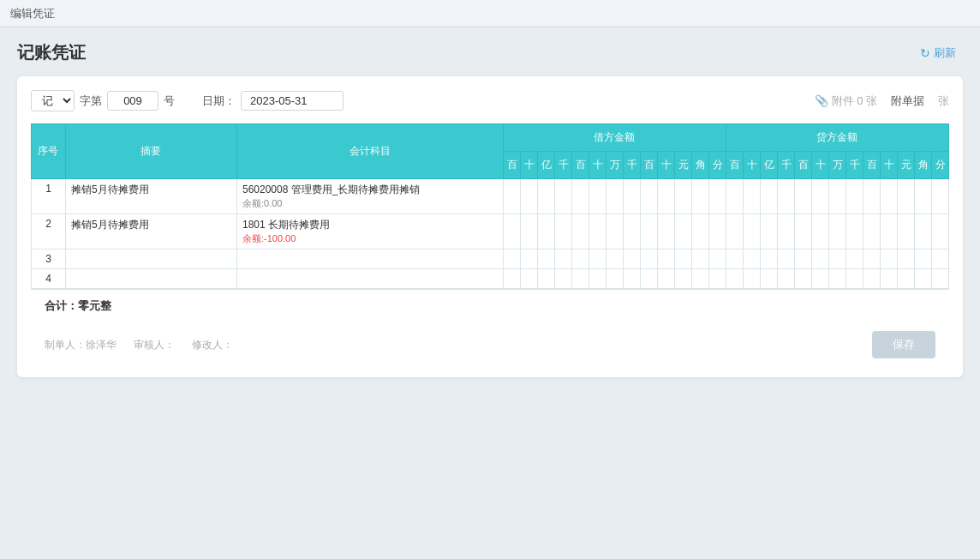 The height and width of the screenshot is (559, 980). I want to click on debit-cell-r3-c2, so click(547, 280).